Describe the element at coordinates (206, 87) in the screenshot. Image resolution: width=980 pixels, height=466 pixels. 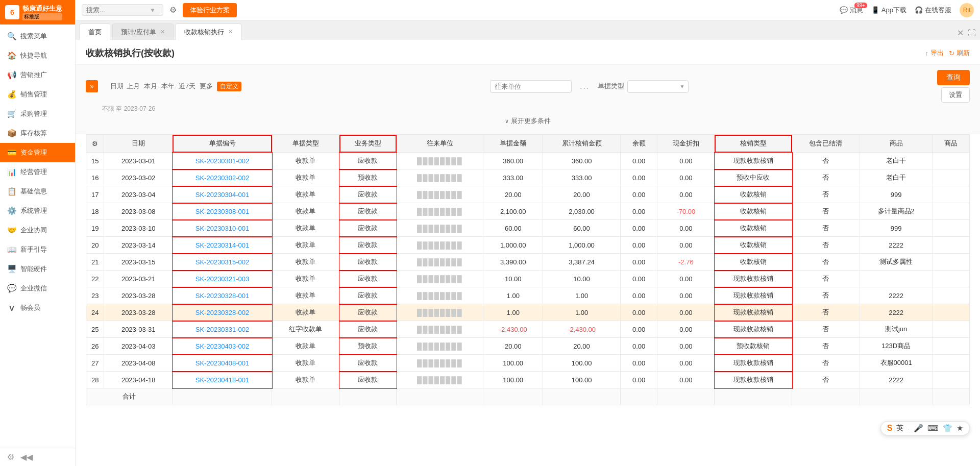
I see `filter-more-date: 更多` at that location.